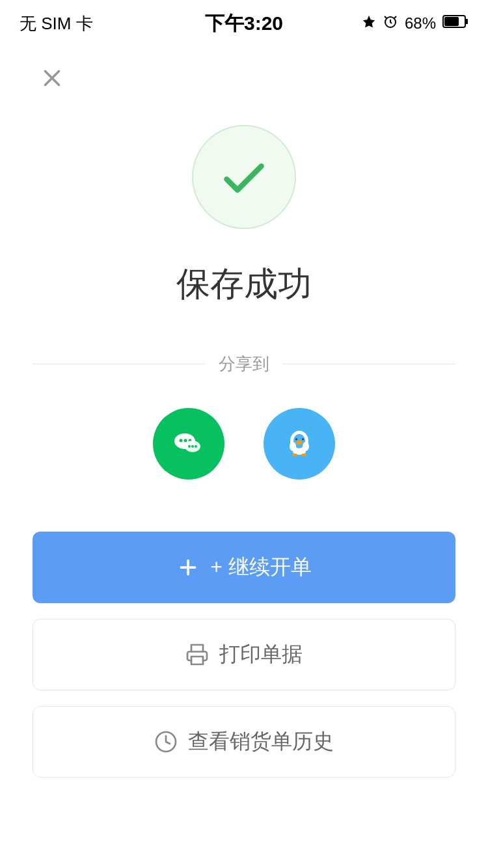 The height and width of the screenshot is (868, 488). What do you see at coordinates (261, 655) in the screenshot?
I see `print-label: 打印单据` at bounding box center [261, 655].